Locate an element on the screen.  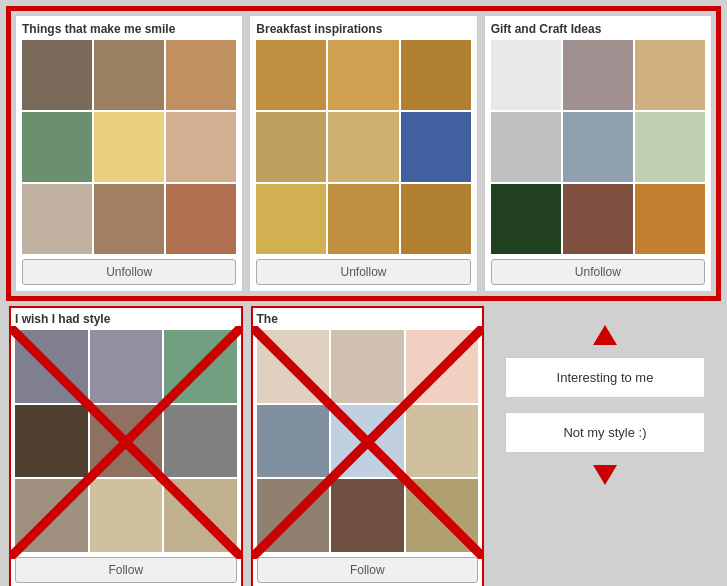
board-the-title: The is located at coordinates (368, 319).